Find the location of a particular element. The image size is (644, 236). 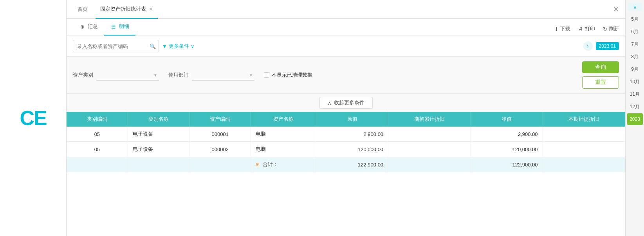

subtotal-icon: ⊞ is located at coordinates (258, 164).